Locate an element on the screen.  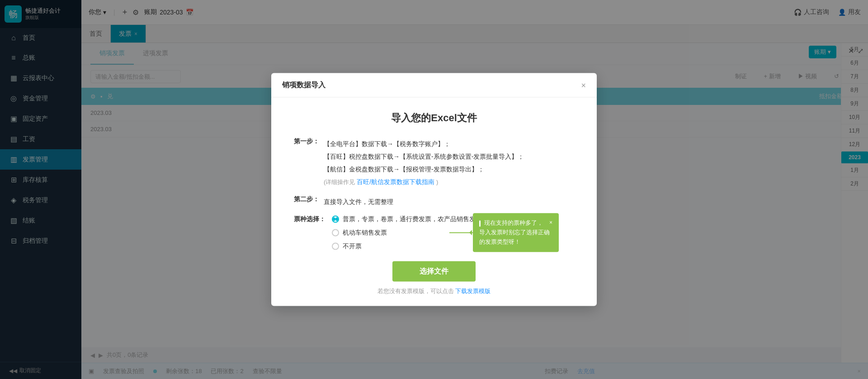
radio-car-circle is located at coordinates (335, 233).